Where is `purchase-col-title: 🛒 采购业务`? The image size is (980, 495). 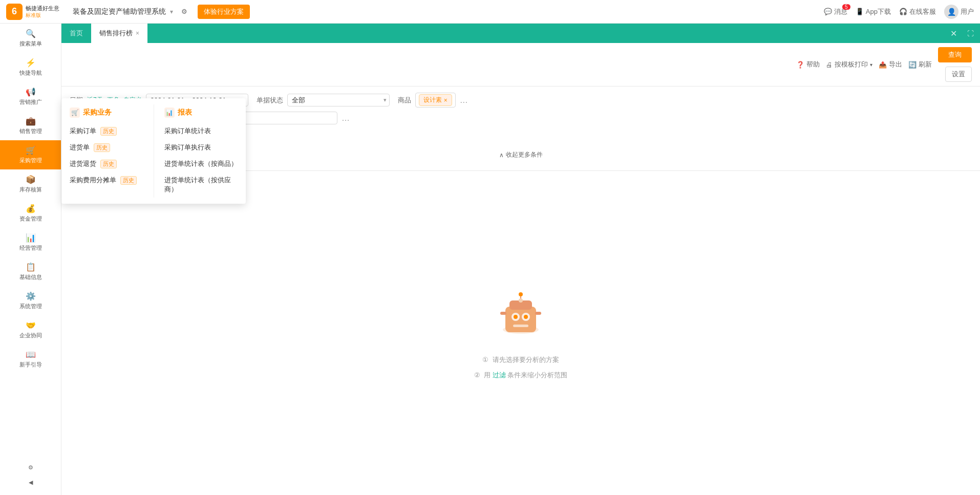
purchase-col-title: 🛒 采购业务 is located at coordinates (106, 114).